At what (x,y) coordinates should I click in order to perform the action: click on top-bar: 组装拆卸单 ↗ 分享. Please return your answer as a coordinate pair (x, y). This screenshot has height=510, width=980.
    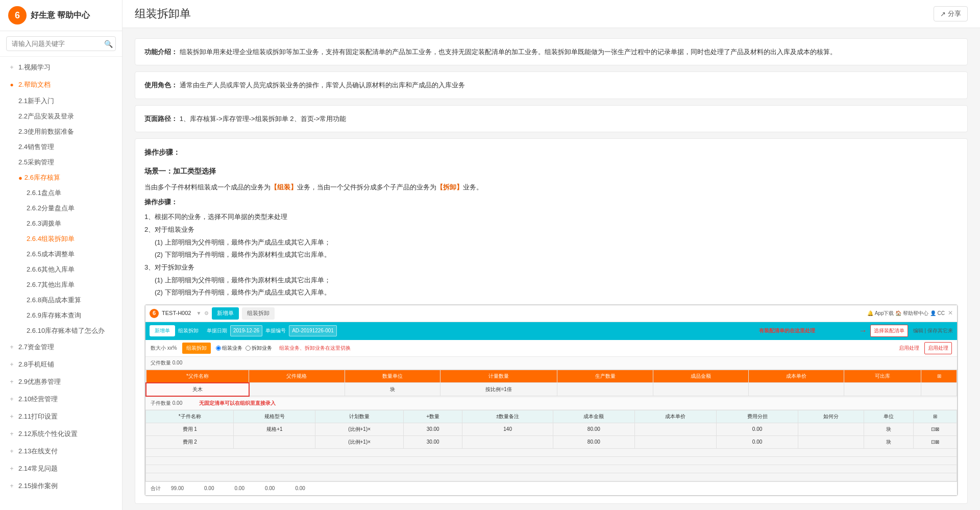
    Looking at the image, I should click on (551, 14).